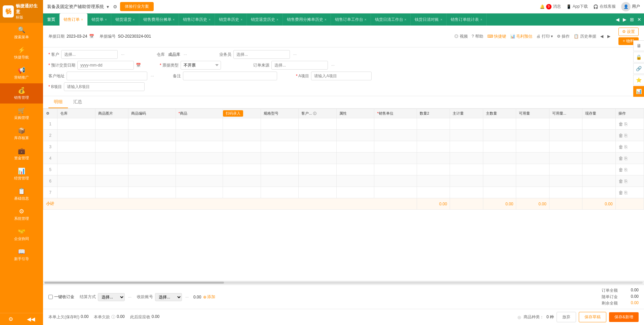 Image resolution: width=644 pixels, height=325 pixels. Describe the element at coordinates (577, 7) in the screenshot. I see `app-download-item: 📱 App下载` at that location.